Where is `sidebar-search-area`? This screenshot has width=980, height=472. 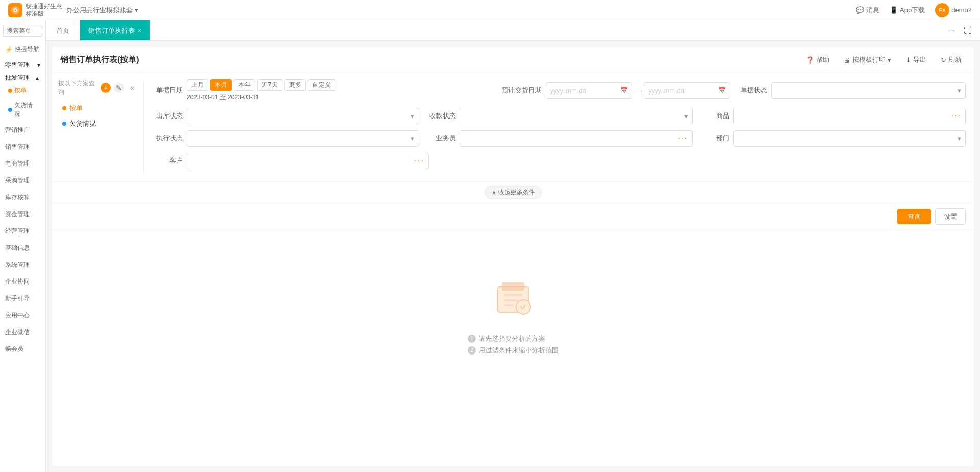
sidebar-search-area is located at coordinates (22, 31).